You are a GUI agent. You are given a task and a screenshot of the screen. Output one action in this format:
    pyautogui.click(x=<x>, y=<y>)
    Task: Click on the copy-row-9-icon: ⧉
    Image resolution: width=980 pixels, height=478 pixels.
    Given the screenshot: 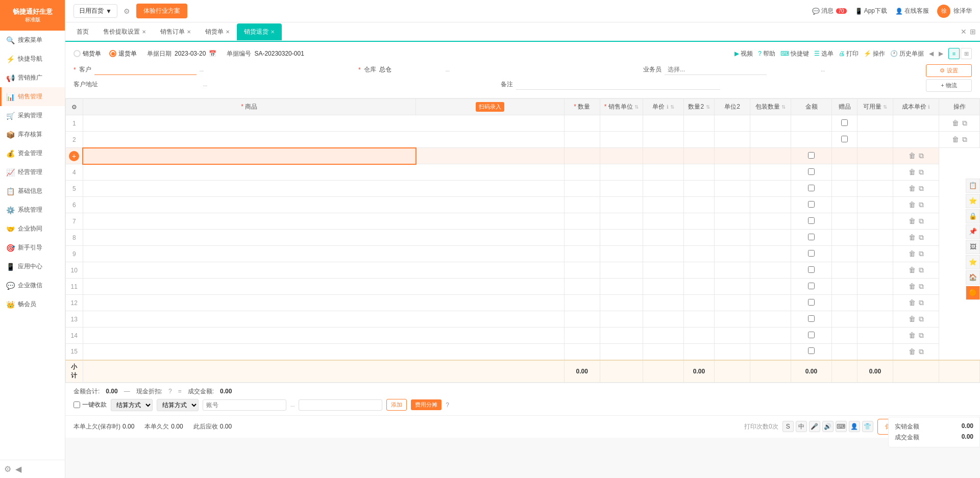 What is the action you would take?
    pyautogui.click(x=921, y=254)
    